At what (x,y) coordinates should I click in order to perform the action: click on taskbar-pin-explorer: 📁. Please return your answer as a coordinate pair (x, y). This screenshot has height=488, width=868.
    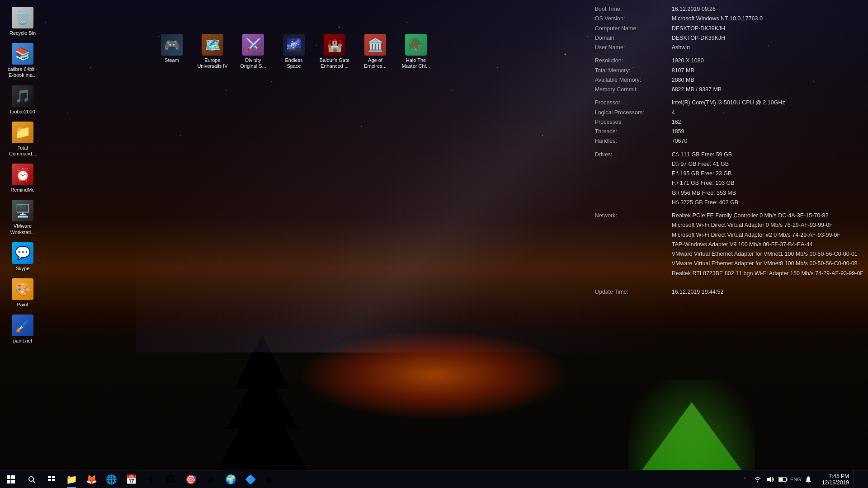
    Looking at the image, I should click on (71, 479).